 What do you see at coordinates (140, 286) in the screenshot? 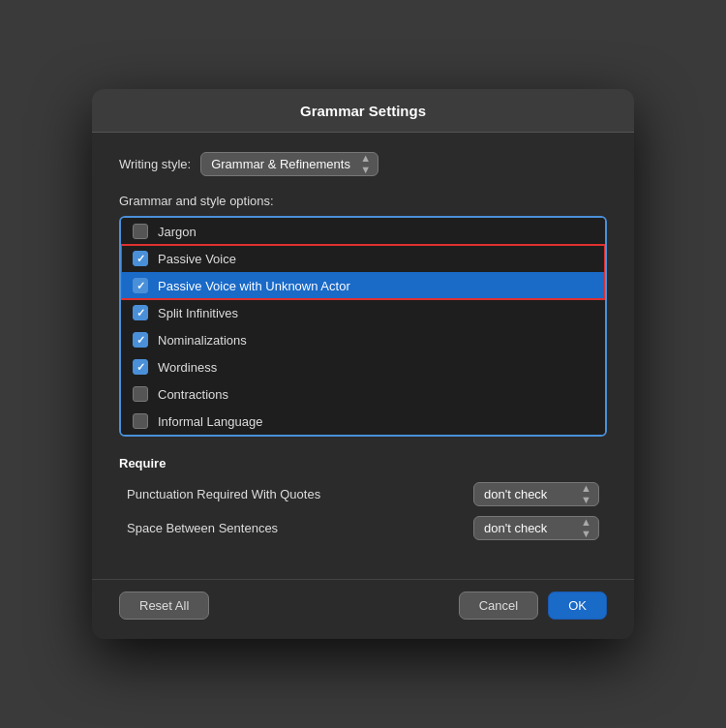
I see `checkbox-passive-voice-unknown` at bounding box center [140, 286].